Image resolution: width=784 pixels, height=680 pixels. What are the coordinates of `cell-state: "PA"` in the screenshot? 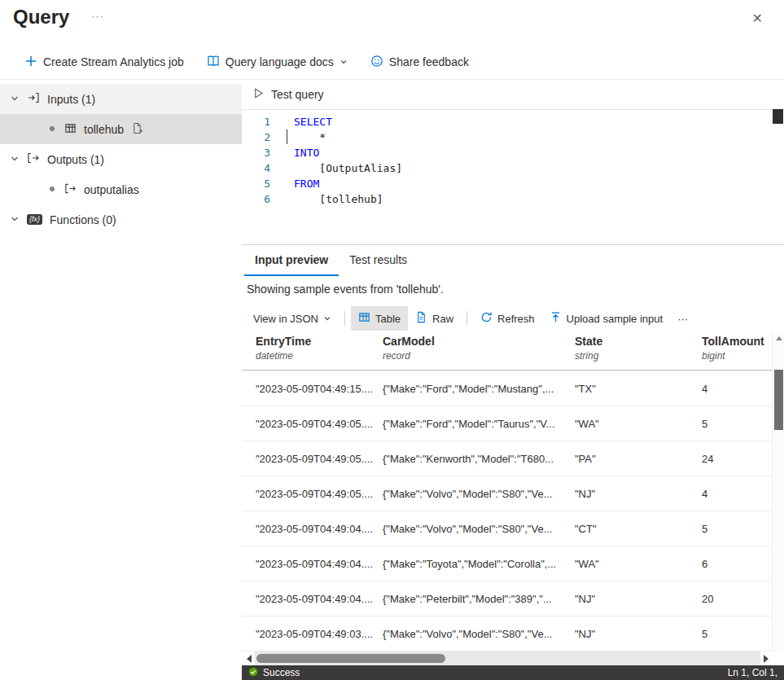 It's located at (636, 459).